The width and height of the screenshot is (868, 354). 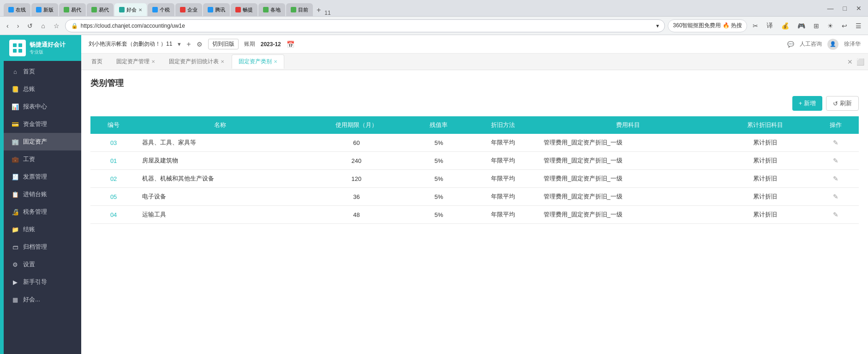 What do you see at coordinates (222, 62) in the screenshot?
I see `tab-close-depreciation-report: ✕` at bounding box center [222, 62].